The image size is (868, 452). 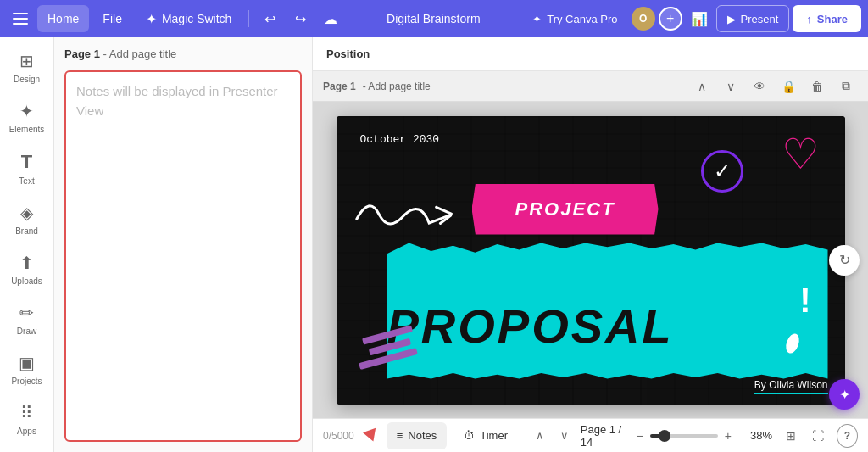 I want to click on undo-redo-actions: ↩ ↪ ☁, so click(x=300, y=19).